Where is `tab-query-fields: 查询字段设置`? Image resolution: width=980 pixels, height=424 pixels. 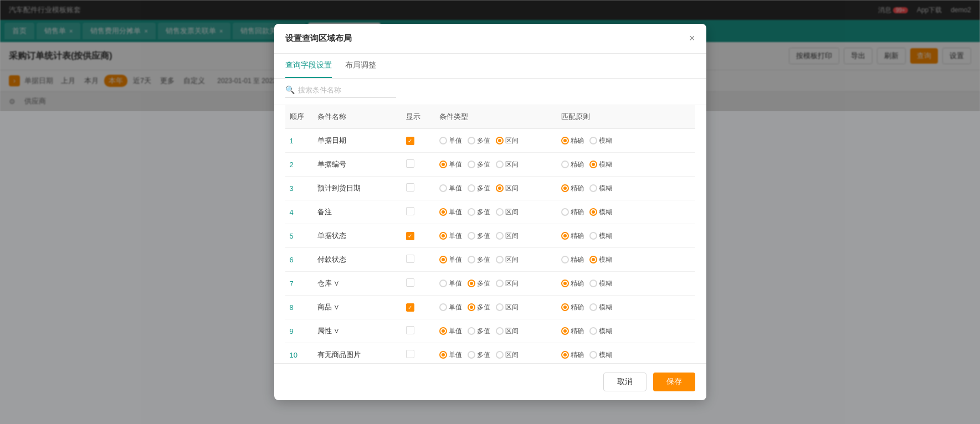 tab-query-fields: 查询字段设置 is located at coordinates (309, 66).